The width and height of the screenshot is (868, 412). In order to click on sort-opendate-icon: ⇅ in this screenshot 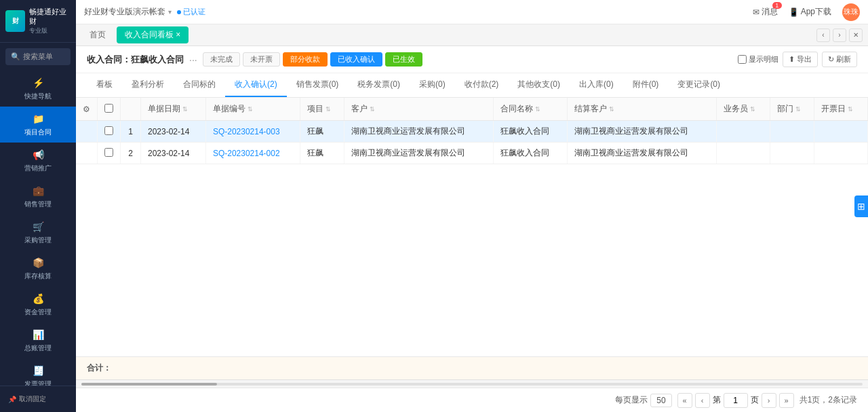, I will do `click(850, 109)`.